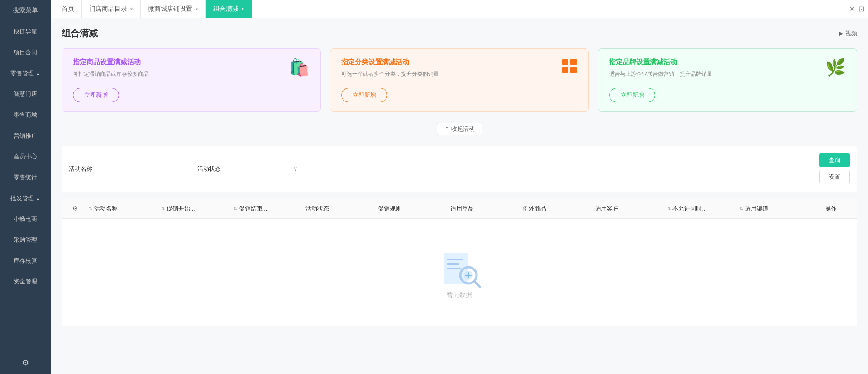  Describe the element at coordinates (25, 94) in the screenshot. I see `sidebar-item-zhihui: 智慧门店` at that location.